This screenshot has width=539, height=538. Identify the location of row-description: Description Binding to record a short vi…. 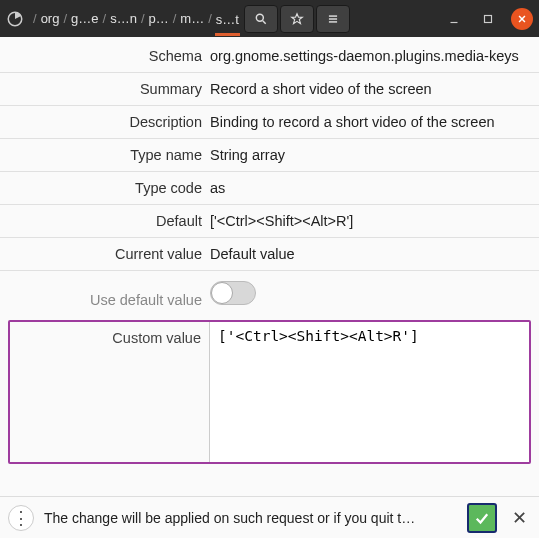
(270, 122).